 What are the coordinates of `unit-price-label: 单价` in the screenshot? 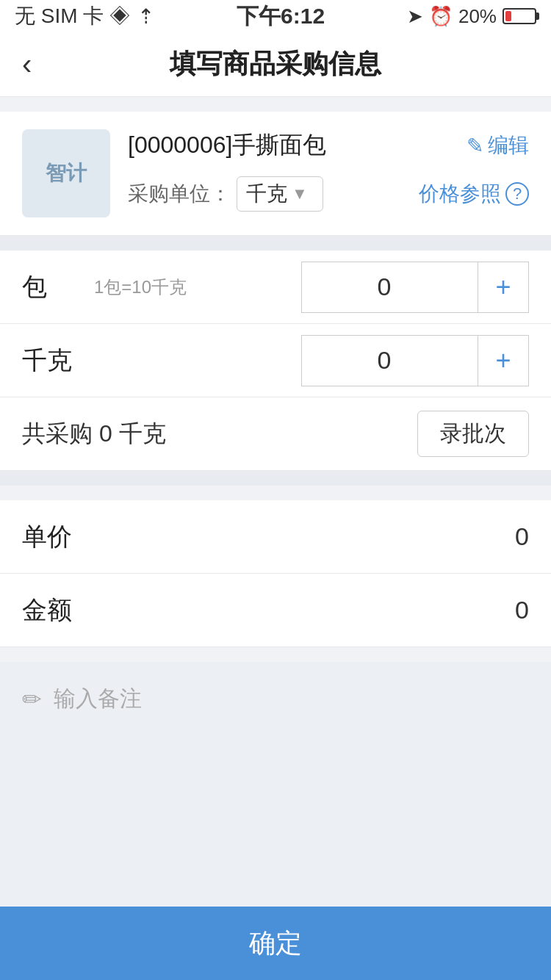 It's located at (47, 537).